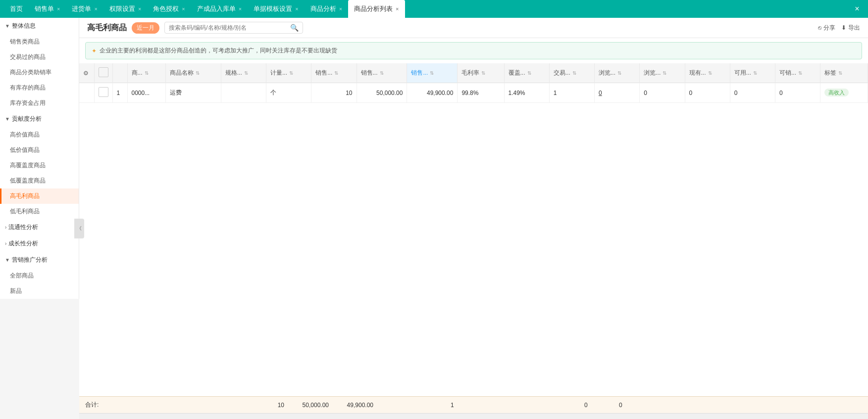 Image resolution: width=868 pixels, height=419 pixels. I want to click on sidebar-item-high-coverage: 高覆盖度商品, so click(40, 165).